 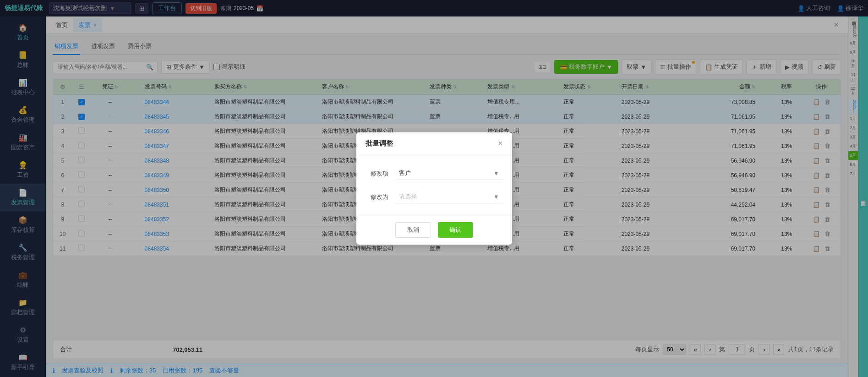 What do you see at coordinates (497, 173) in the screenshot?
I see `field-chevron-icon: ▼` at bounding box center [497, 173].